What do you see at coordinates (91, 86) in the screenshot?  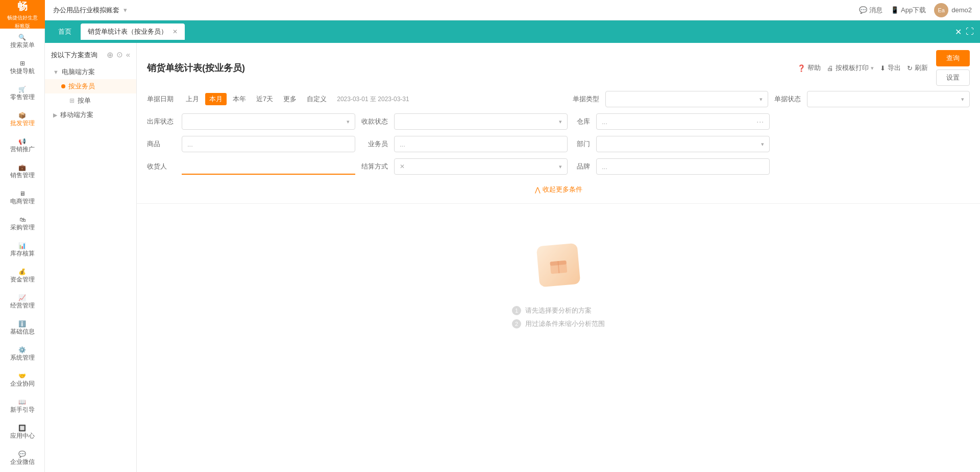 I see `tree-child-salesperson: 按业务员` at bounding box center [91, 86].